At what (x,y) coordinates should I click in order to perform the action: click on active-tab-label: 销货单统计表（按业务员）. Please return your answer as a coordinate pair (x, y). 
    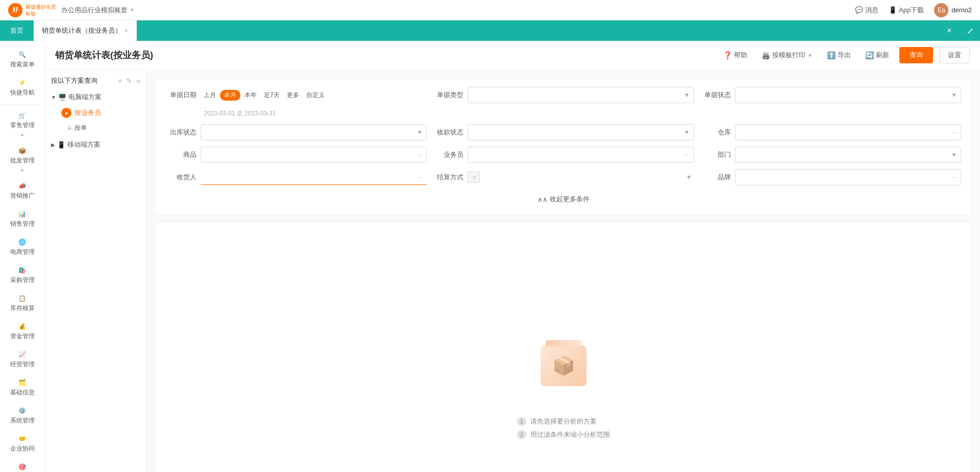
    Looking at the image, I should click on (82, 31).